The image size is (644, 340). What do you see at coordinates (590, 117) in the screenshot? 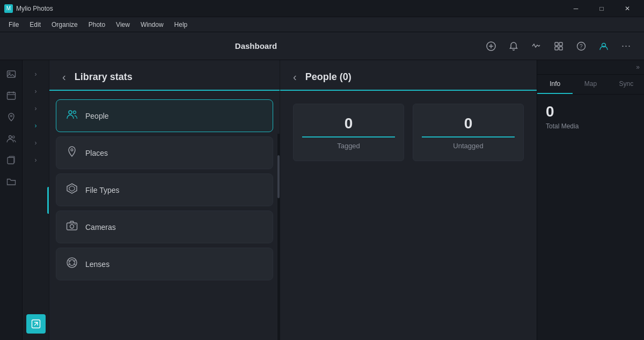
I see `right-panel-content: 0 Total Media` at bounding box center [590, 117].